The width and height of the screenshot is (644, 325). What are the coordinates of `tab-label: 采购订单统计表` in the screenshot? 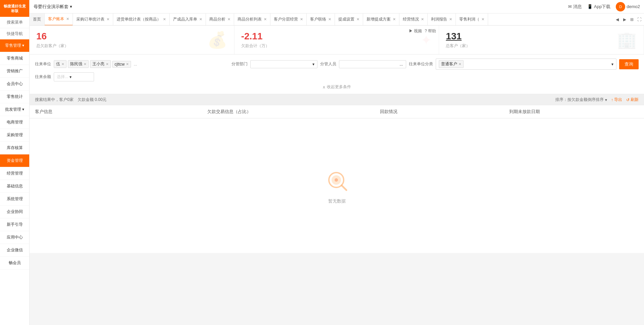 It's located at (90, 20).